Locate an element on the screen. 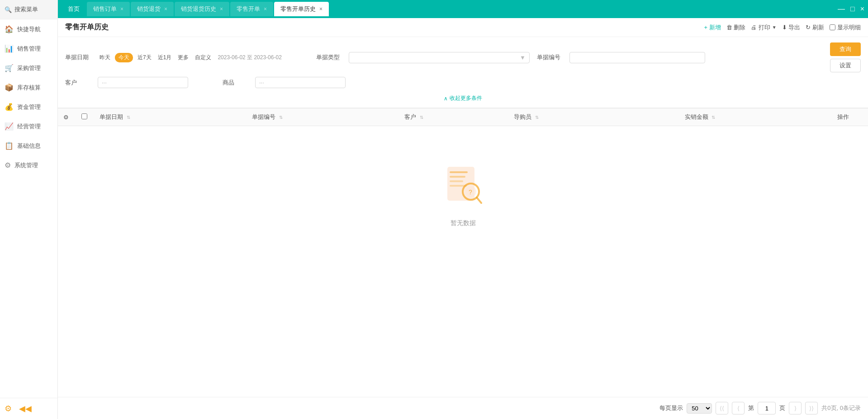 This screenshot has height=419, width=868. next-page-button: ⟩ is located at coordinates (795, 408).